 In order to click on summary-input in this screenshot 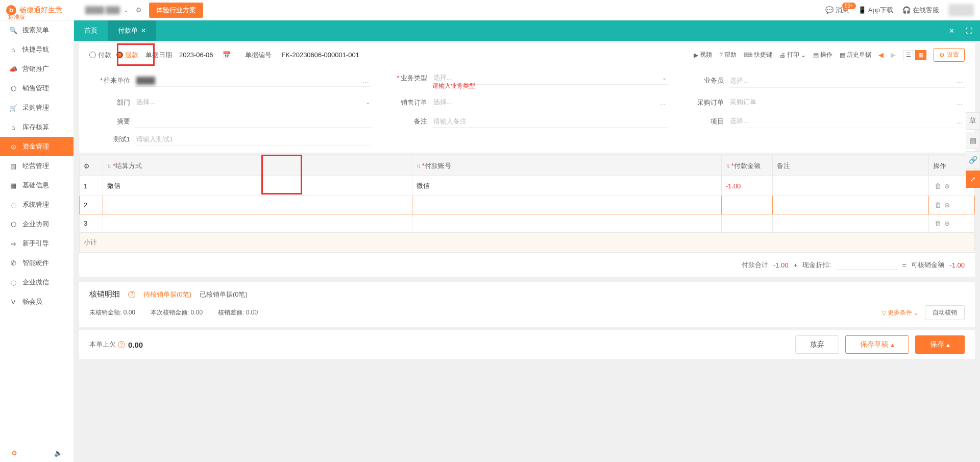, I will do `click(253, 121)`.